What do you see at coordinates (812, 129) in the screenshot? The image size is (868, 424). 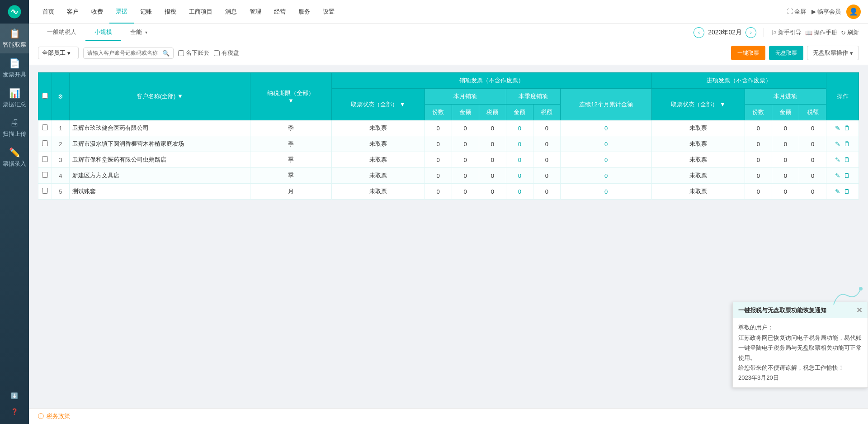 I see `monthly-purchase-tax: 0` at bounding box center [812, 129].